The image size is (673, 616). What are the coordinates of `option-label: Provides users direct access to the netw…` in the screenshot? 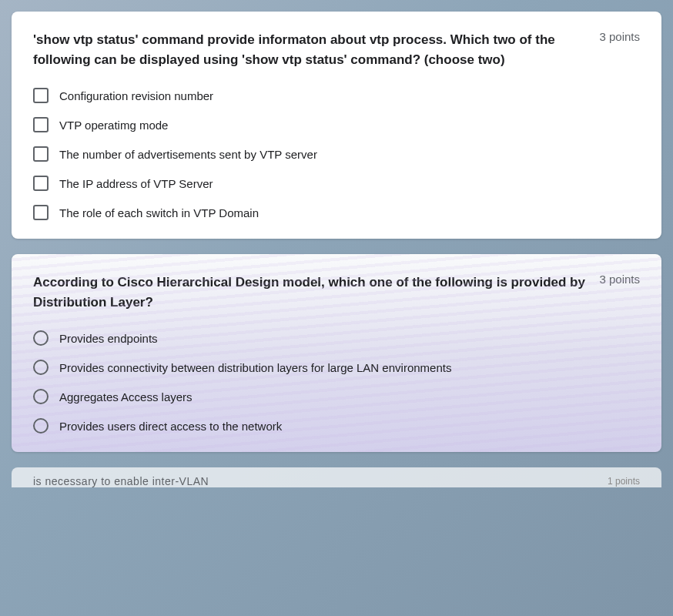 It's located at (171, 427).